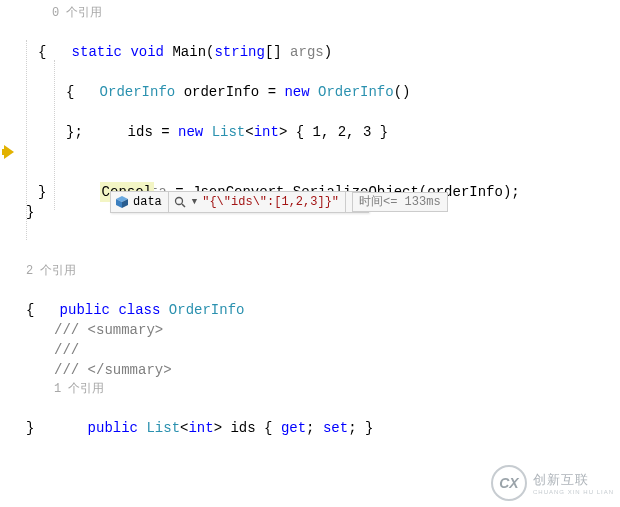  What do you see at coordinates (150, 202) in the screenshot?
I see `datatip-variable: data` at bounding box center [150, 202].